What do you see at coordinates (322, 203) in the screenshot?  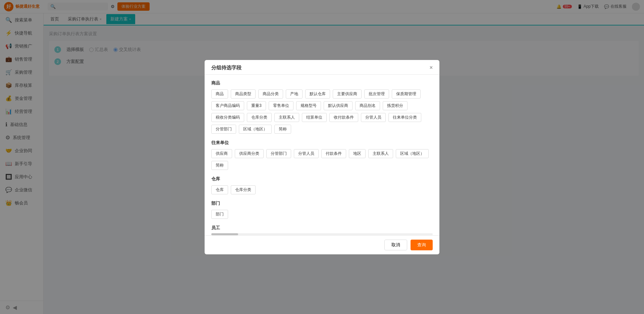 I see `section-dept-title: 部门` at bounding box center [322, 203].